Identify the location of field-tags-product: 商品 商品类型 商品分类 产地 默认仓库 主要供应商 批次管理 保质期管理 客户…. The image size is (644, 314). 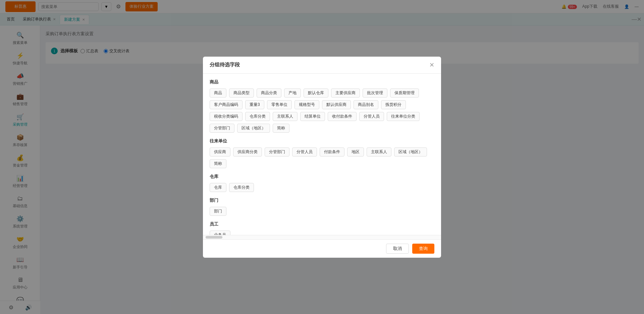
(322, 111).